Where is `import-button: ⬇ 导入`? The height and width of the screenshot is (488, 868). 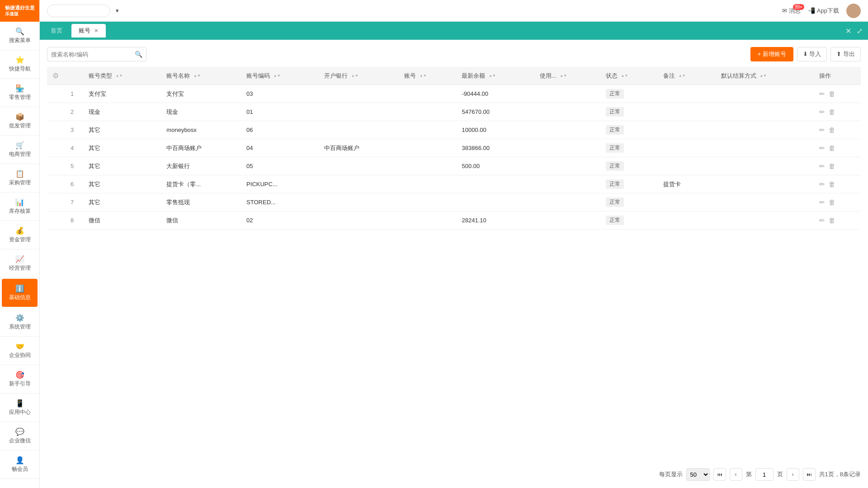 import-button: ⬇ 导入 is located at coordinates (812, 54).